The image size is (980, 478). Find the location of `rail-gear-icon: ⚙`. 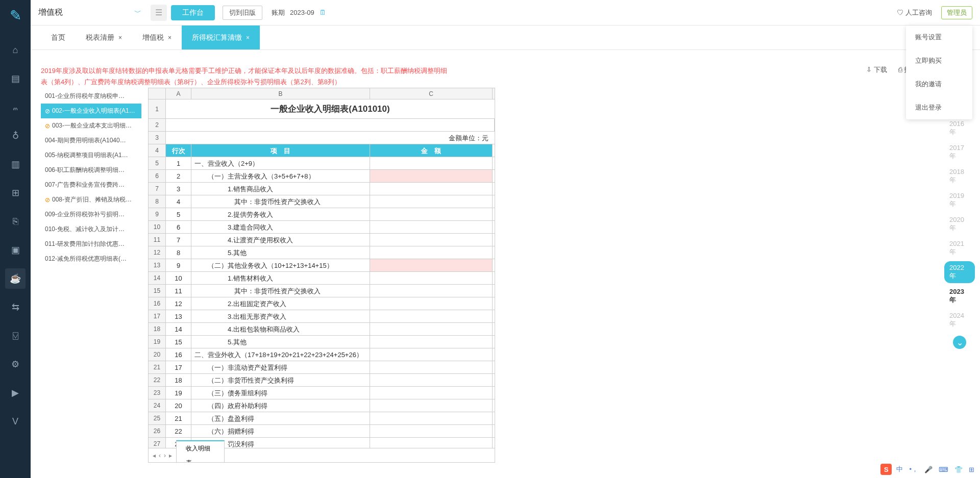

rail-gear-icon: ⚙ is located at coordinates (15, 364).